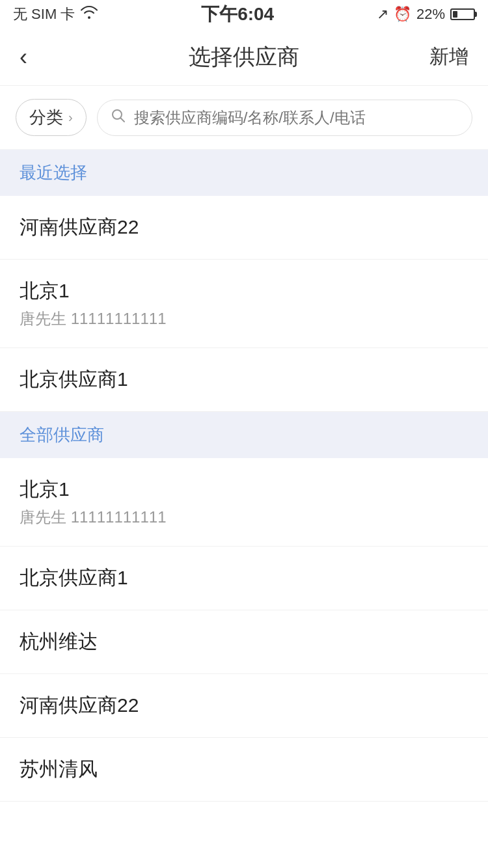 The width and height of the screenshot is (488, 868). What do you see at coordinates (56, 14) in the screenshot?
I see `status-left: 无 SIM 卡` at bounding box center [56, 14].